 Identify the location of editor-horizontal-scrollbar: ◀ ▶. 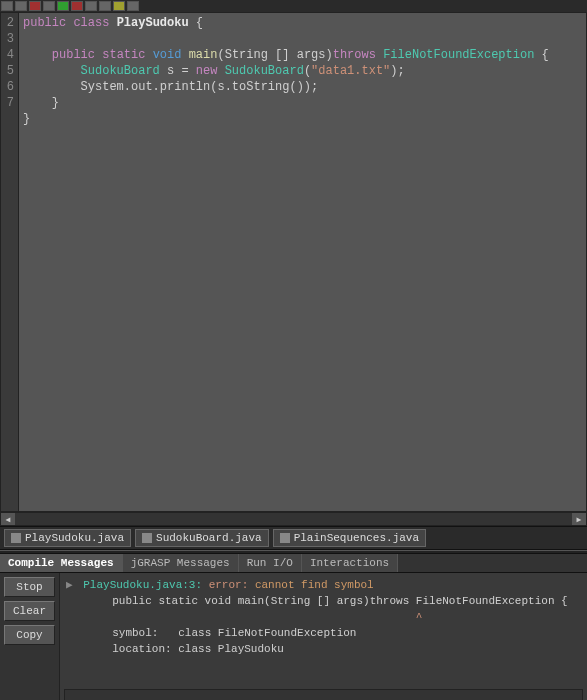
(294, 519).